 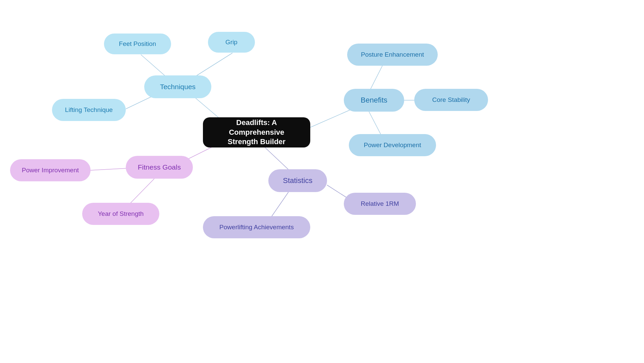 I want to click on fitness-goals-label: Fitness Goals, so click(x=159, y=167).